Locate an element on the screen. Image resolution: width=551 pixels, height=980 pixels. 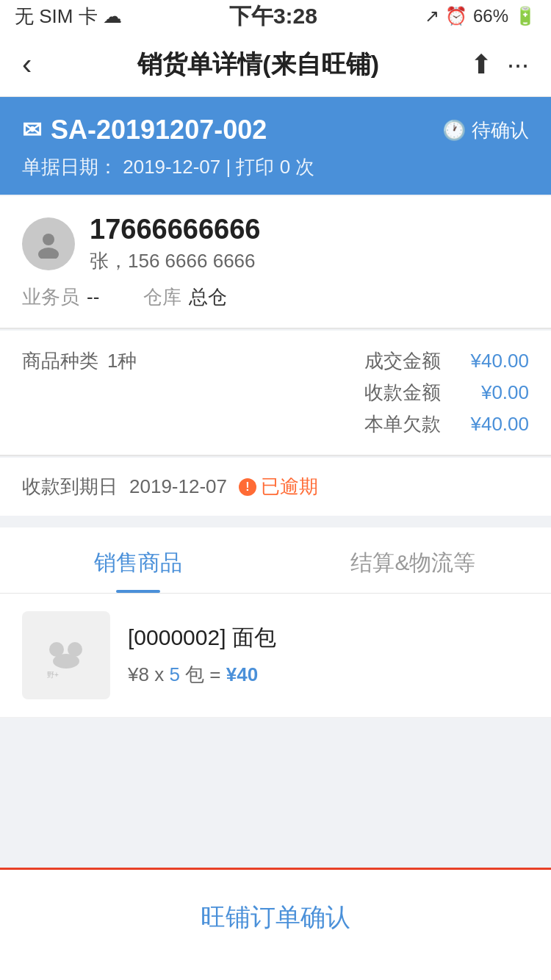
clock-icon: 🕐 is located at coordinates (454, 131).